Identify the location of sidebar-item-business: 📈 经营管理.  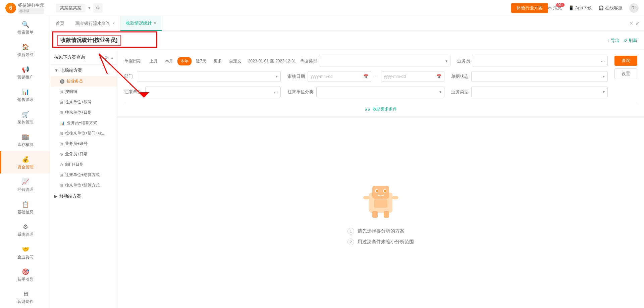
(25, 185).